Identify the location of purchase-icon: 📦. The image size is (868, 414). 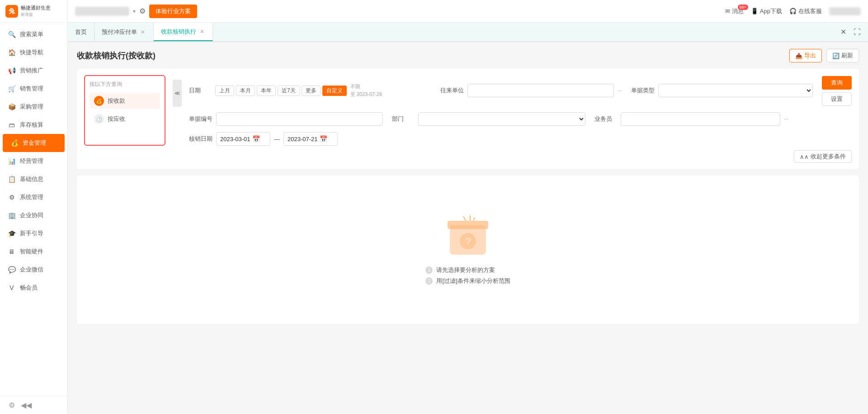
(12, 107).